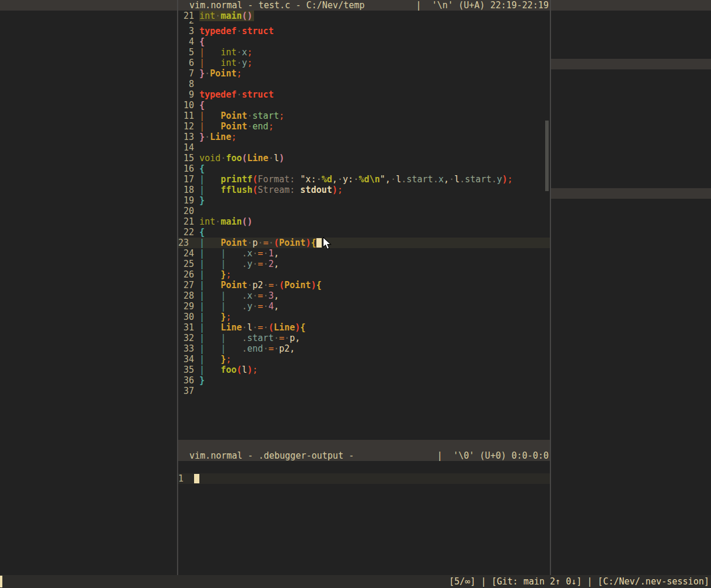 Image resolution: width=711 pixels, height=588 pixels. Describe the element at coordinates (364, 306) in the screenshot. I see `code-line: 29| | .y·=·4,` at that location.